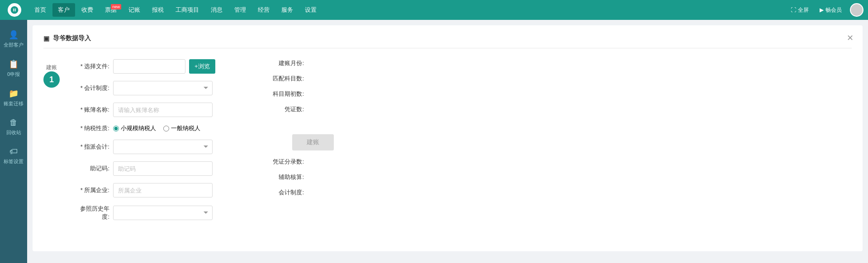 This screenshot has height=263, width=868. Describe the element at coordinates (821, 10) in the screenshot. I see `vip-icon: ▶` at that location.